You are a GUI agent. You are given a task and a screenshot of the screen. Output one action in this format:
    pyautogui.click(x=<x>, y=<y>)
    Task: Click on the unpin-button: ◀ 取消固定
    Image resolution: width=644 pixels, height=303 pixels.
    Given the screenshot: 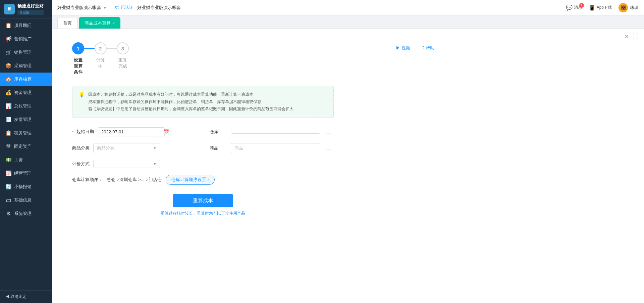 What is the action you would take?
    pyautogui.click(x=26, y=297)
    